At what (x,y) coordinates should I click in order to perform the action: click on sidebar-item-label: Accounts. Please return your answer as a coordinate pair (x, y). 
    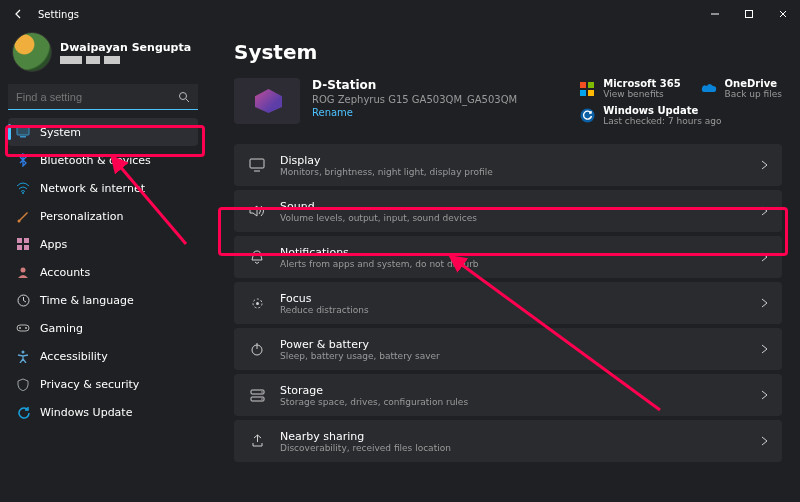
    Looking at the image, I should click on (65, 272).